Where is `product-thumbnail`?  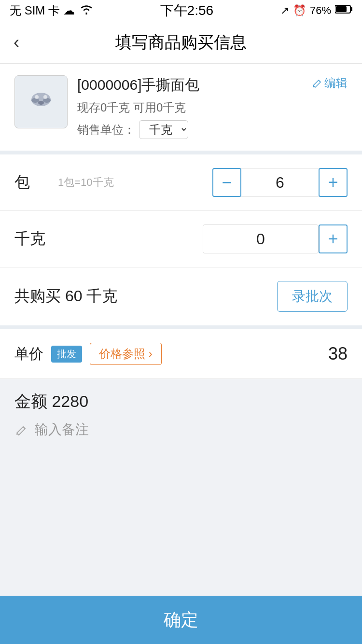
product-thumbnail is located at coordinates (41, 102).